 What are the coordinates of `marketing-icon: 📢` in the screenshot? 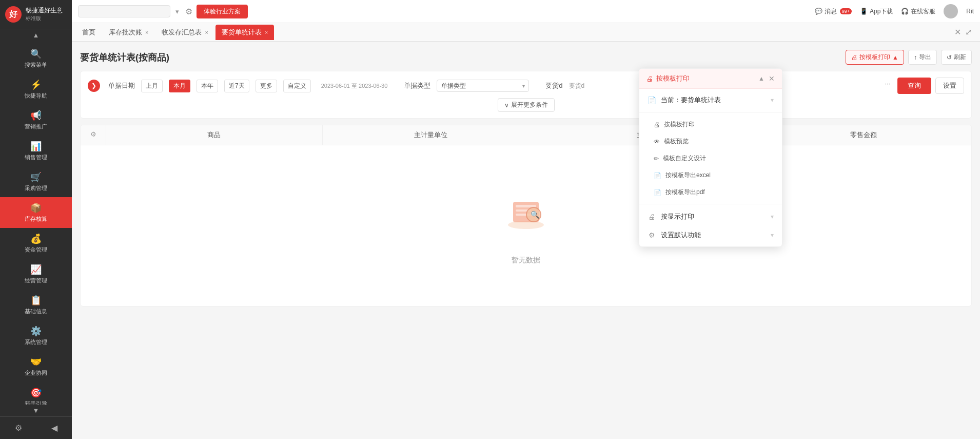 It's located at (36, 116).